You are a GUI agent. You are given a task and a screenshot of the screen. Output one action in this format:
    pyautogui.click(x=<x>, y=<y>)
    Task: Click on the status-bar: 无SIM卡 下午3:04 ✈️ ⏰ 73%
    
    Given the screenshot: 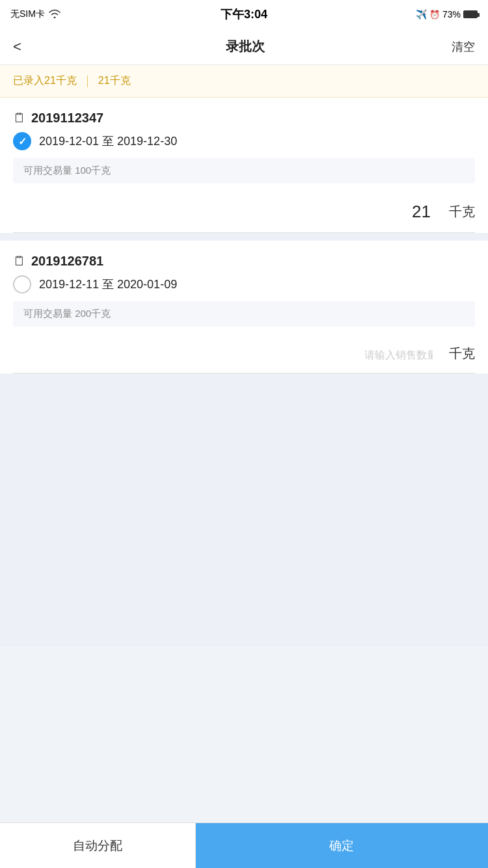 What is the action you would take?
    pyautogui.click(x=244, y=14)
    